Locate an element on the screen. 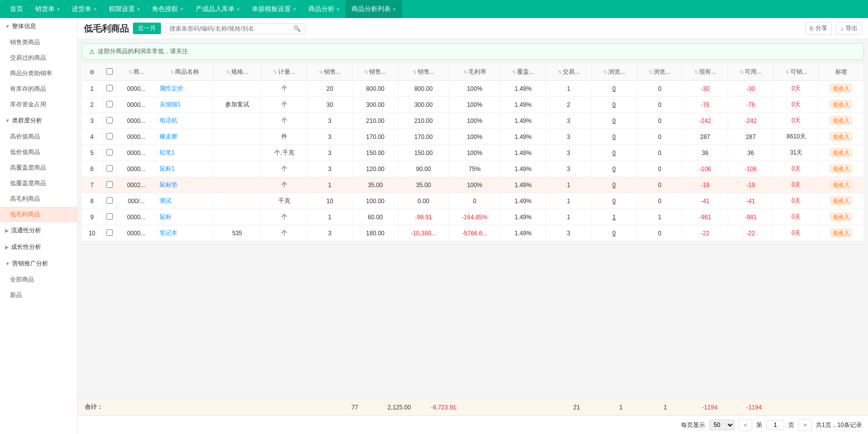 The image size is (868, 434). nav-item-权限设置: 权限设置× is located at coordinates (124, 9).